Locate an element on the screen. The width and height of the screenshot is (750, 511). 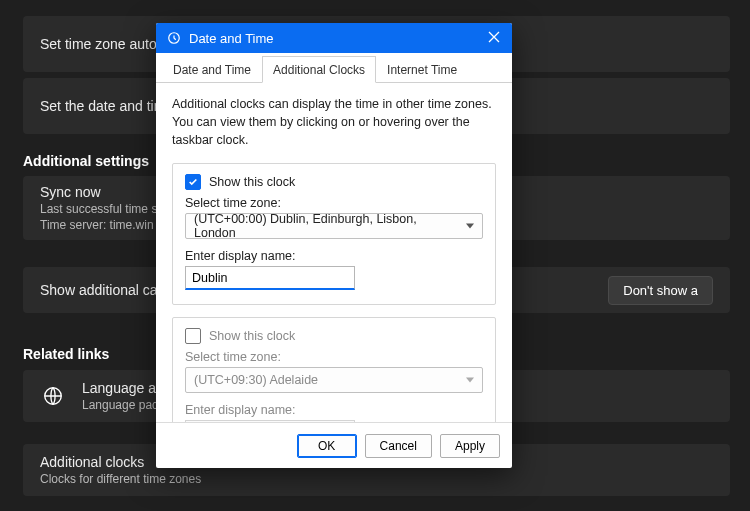
sync-title: Sync now is located at coordinates (98, 192).